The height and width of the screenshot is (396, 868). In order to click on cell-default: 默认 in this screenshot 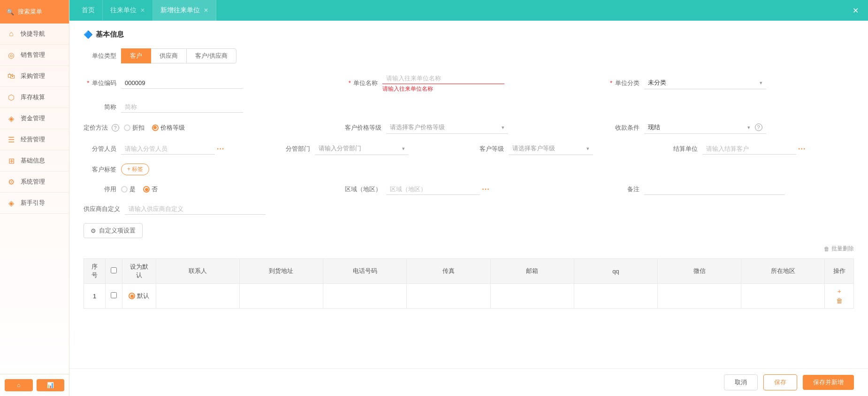, I will do `click(139, 296)`.